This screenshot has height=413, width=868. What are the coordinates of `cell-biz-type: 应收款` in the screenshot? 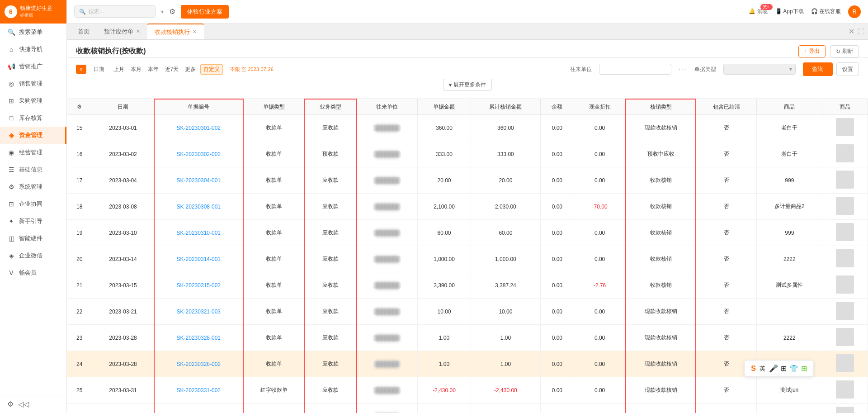 It's located at (330, 390).